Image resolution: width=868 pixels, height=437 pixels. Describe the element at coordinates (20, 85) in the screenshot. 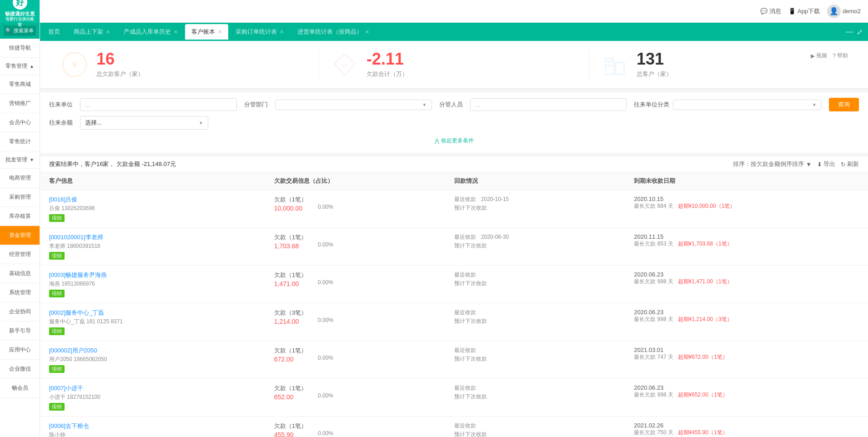

I see `sidebar-item-retail-store: 零售商城` at that location.